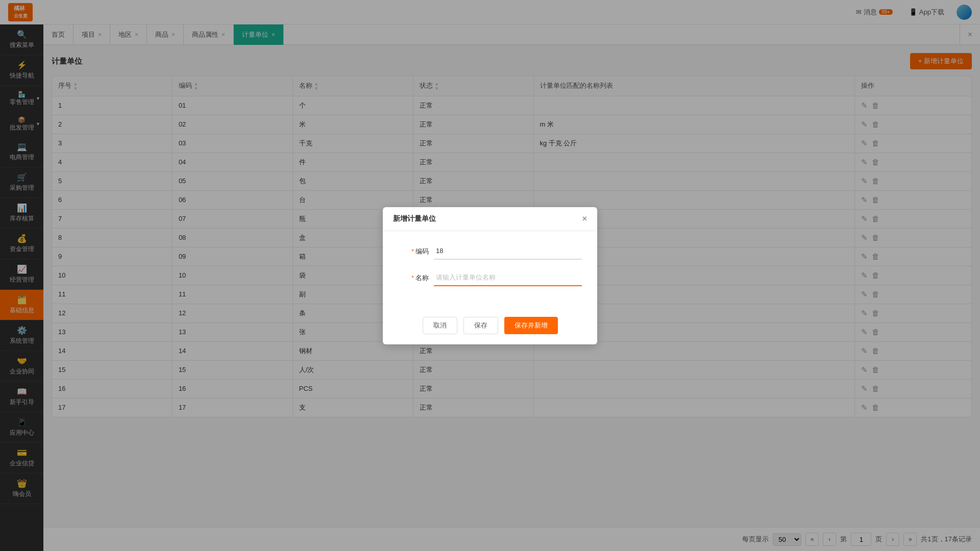 The image size is (980, 551). What do you see at coordinates (481, 325) in the screenshot?
I see `save-button: 保存` at bounding box center [481, 325].